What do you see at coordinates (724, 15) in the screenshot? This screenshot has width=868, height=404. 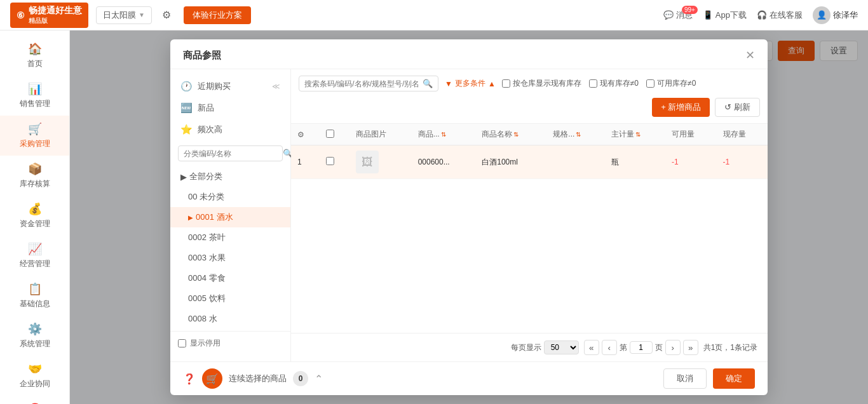 I see `app-download-button: 📱 App下载` at bounding box center [724, 15].